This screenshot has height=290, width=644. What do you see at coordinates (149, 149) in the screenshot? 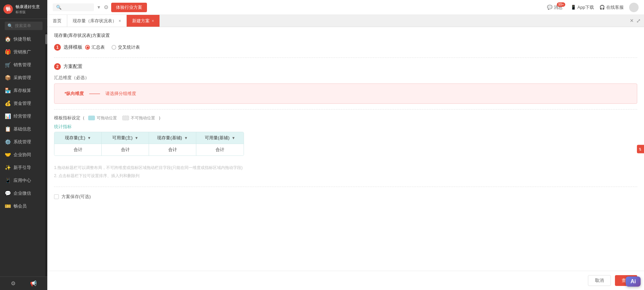
I see `stats-data-row: 合计 合计 合计 合计` at bounding box center [149, 149].